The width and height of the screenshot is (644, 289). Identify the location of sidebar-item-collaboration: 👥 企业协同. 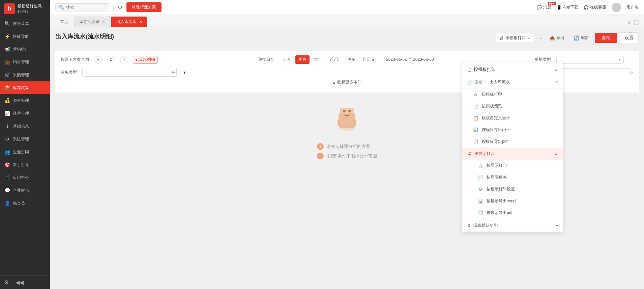
(25, 152).